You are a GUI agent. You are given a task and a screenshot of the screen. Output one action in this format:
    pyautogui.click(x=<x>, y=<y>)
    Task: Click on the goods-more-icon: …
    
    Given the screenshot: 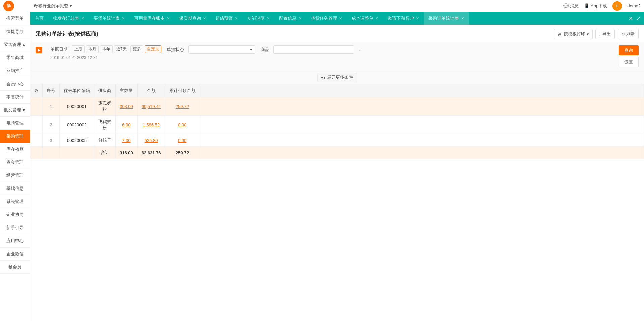 What is the action you would take?
    pyautogui.click(x=361, y=50)
    